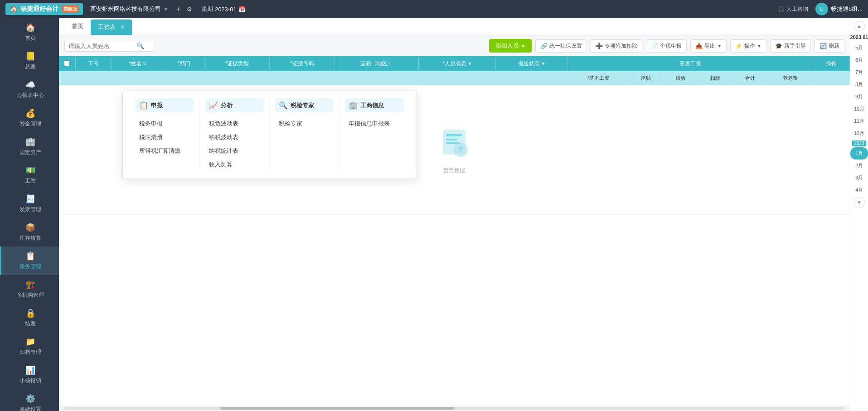 The image size is (868, 411). I want to click on sidebar-label-settings: 基础设置, so click(30, 408).